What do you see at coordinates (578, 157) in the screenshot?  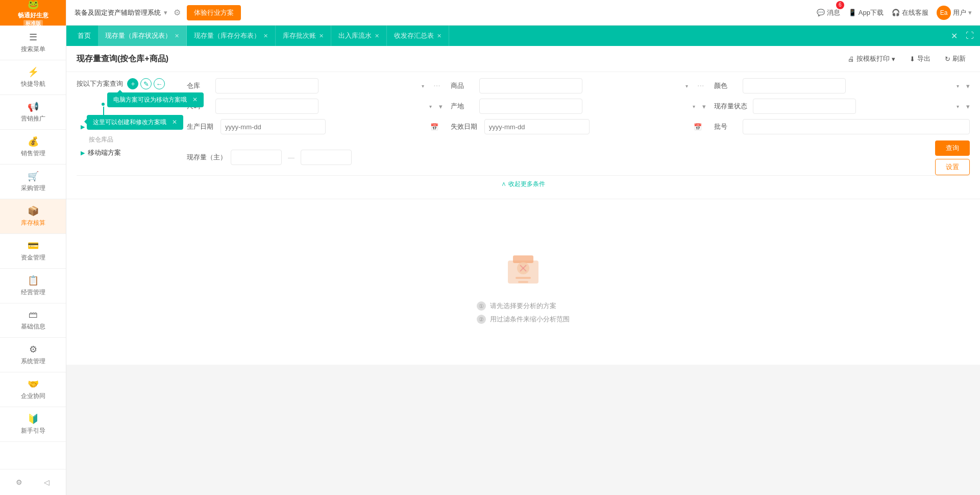 I see `filter-row-4: 现存量（主） — 查询 设置` at bounding box center [578, 157].